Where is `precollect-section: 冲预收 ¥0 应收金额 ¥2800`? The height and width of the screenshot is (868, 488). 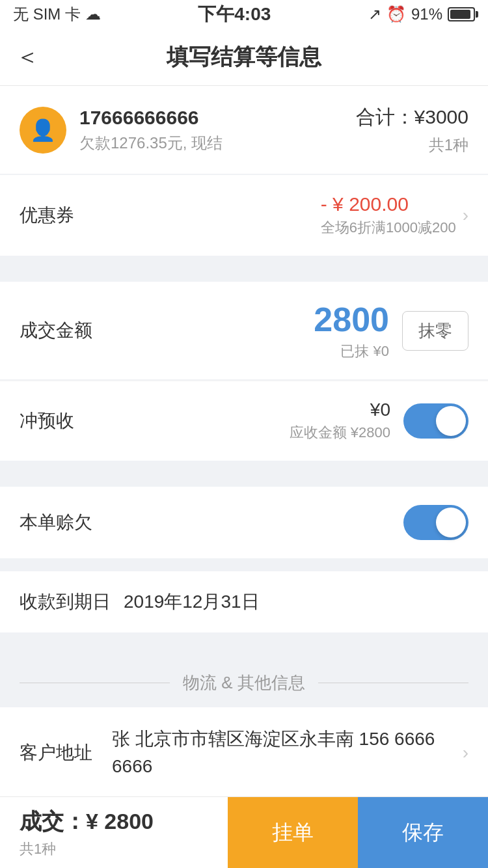
precollect-section: 冲预收 ¥0 应收金额 ¥2800 is located at coordinates (244, 420).